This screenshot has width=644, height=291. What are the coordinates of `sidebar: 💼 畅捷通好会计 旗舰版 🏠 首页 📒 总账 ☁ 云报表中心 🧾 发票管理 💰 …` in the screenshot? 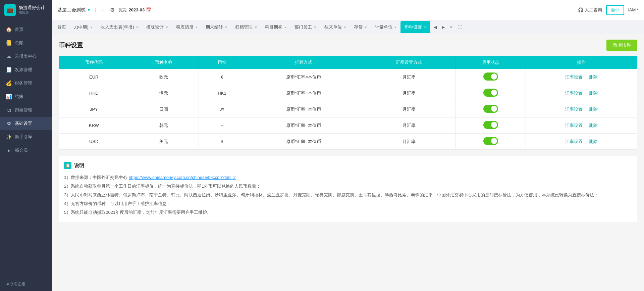 It's located at (26, 146).